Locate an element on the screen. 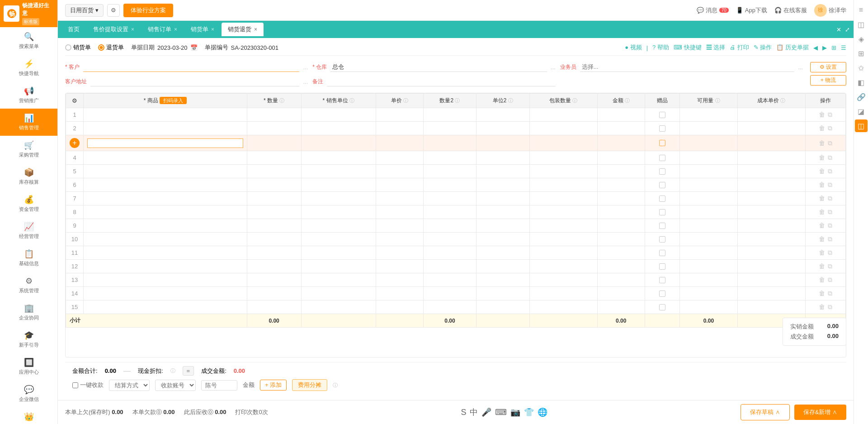  account-select: 收款账号 is located at coordinates (175, 386).